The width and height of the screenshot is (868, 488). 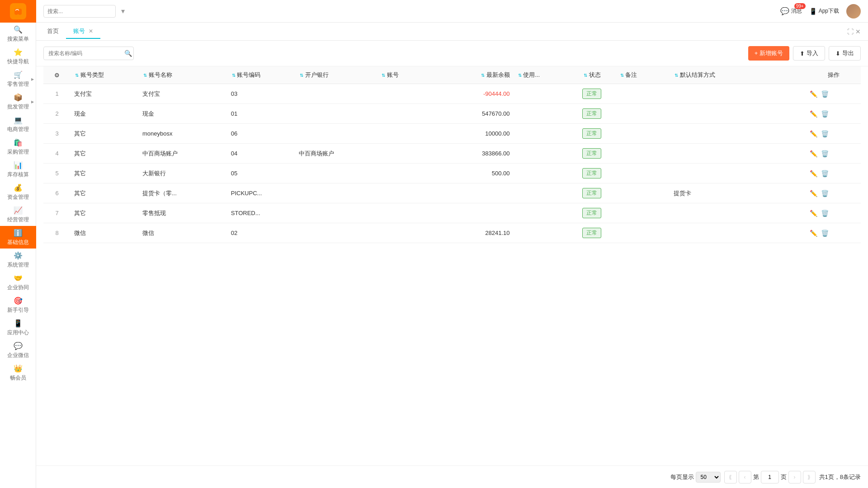 I want to click on close-window-icon: ✕, so click(x=858, y=32).